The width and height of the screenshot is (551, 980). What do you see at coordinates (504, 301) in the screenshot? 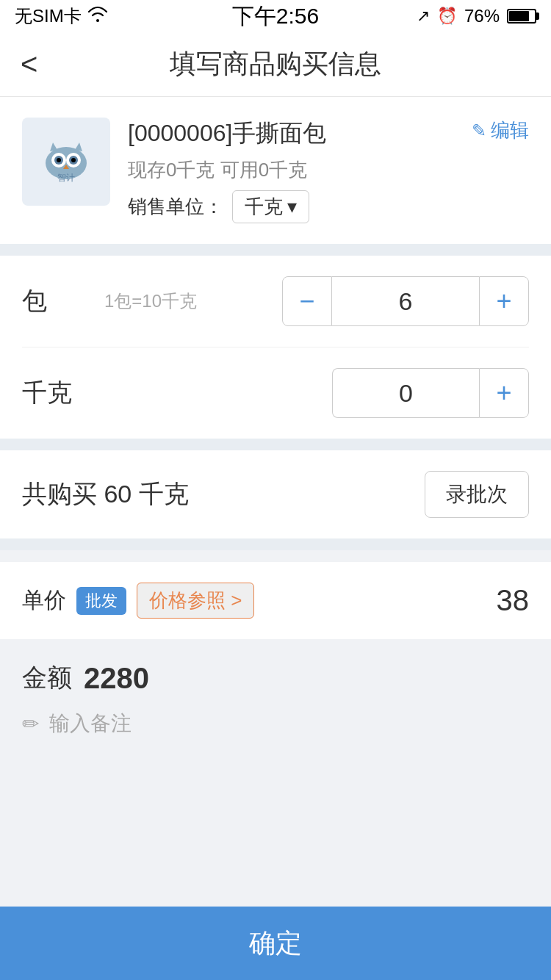
I see `bao-increment-button: +` at bounding box center [504, 301].